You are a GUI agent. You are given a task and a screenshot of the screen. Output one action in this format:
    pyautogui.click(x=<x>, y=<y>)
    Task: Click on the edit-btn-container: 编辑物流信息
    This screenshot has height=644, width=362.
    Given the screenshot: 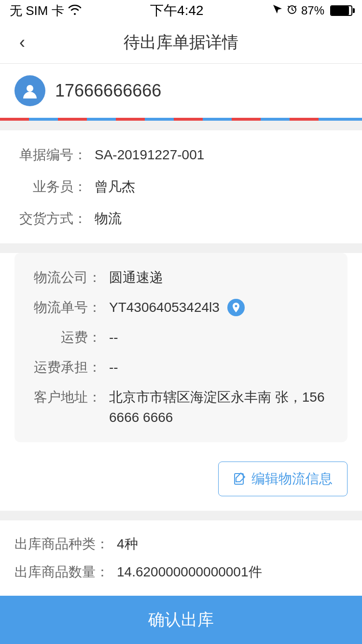 What is the action you would take?
    pyautogui.click(x=181, y=479)
    